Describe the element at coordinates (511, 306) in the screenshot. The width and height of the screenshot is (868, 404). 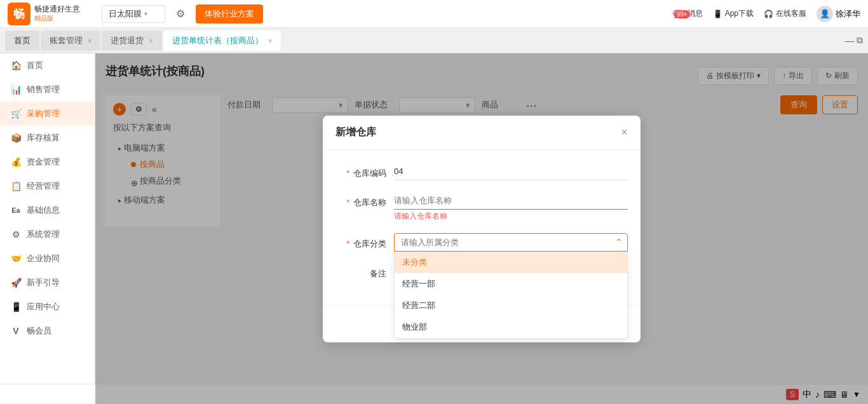
I see `dropdown-item-dept2: 经营二部` at that location.